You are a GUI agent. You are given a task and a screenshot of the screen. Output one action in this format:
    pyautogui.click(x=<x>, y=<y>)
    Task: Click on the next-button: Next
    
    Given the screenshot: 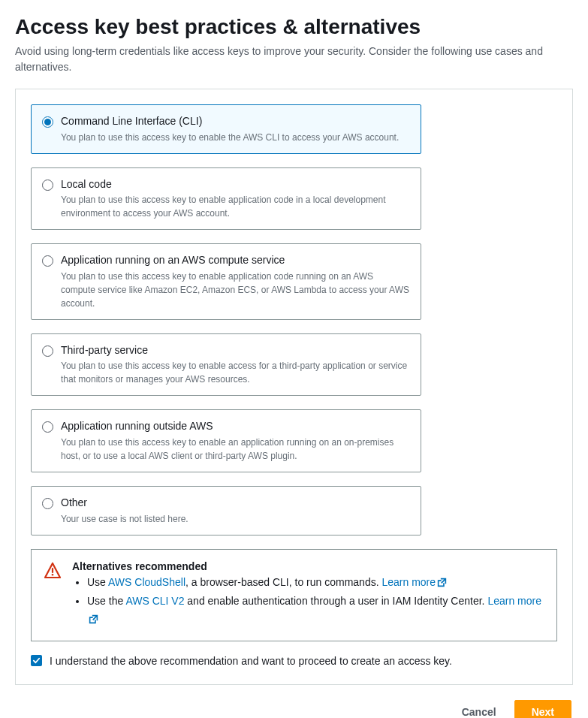 What is the action you would take?
    pyautogui.click(x=543, y=709)
    